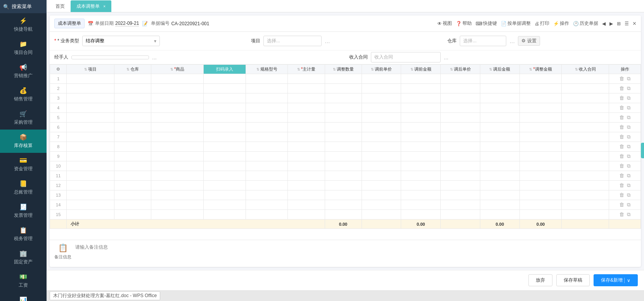  I want to click on sidebar-search: 🔍 搜索菜单, so click(23, 7).